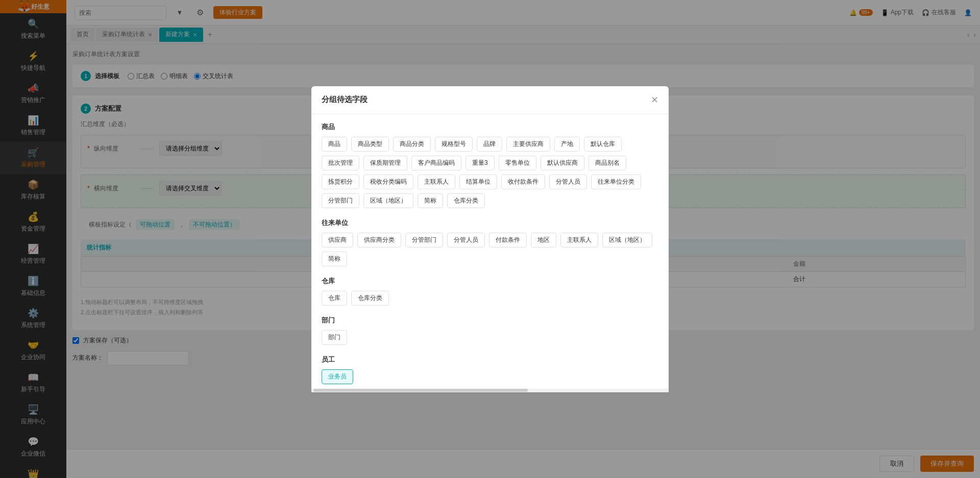 The image size is (980, 478). What do you see at coordinates (370, 298) in the screenshot?
I see `tag-warehouse-cat: 仓库分类` at bounding box center [370, 298].